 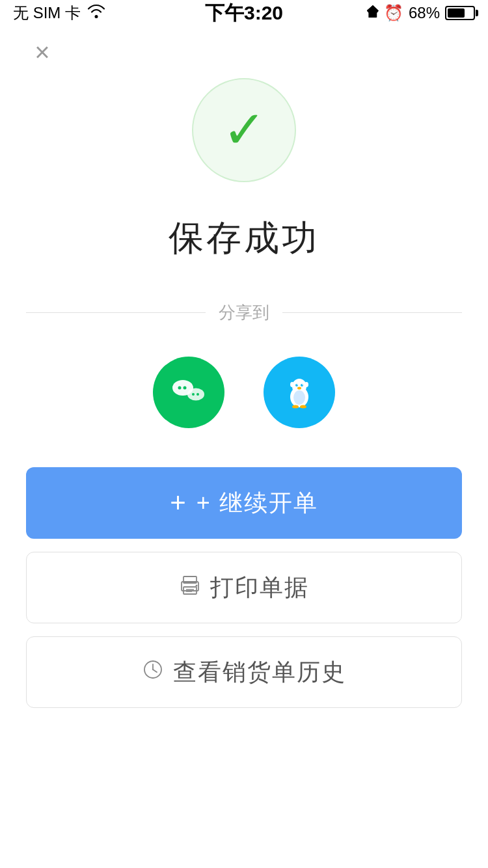 What do you see at coordinates (299, 392) in the screenshot?
I see `qq-icon` at bounding box center [299, 392].